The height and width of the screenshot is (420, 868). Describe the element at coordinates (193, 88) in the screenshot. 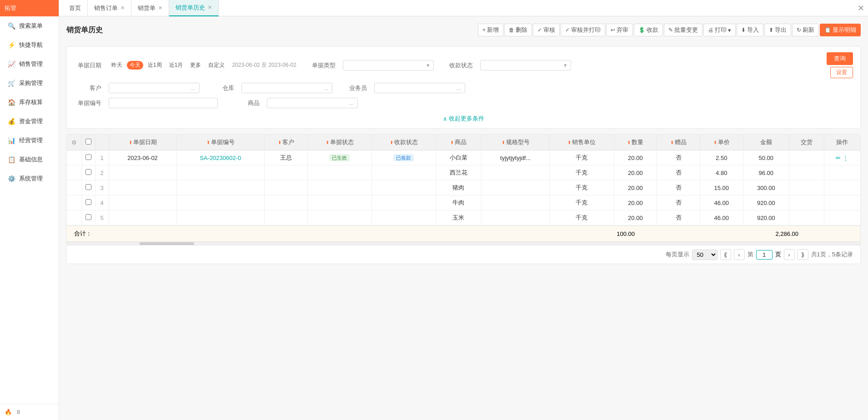

I see `customer-dots: ...` at that location.